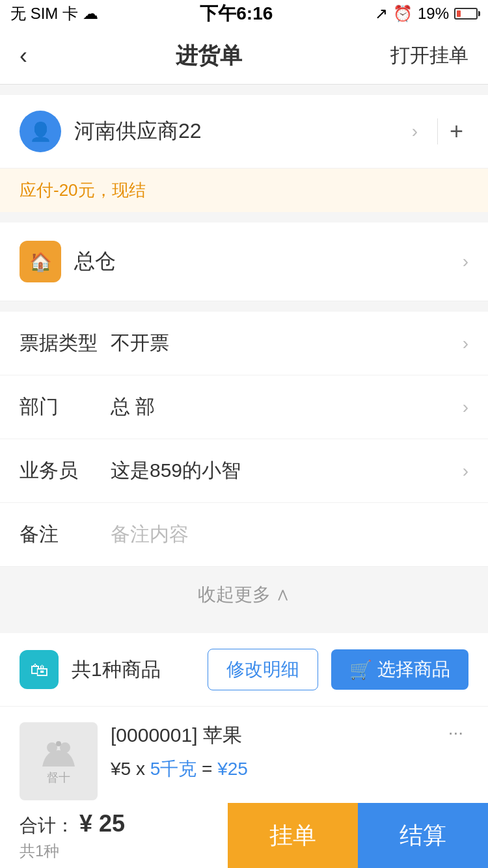 The width and height of the screenshot is (488, 868). I want to click on department-row: 部门 总 部 ›, so click(244, 407).